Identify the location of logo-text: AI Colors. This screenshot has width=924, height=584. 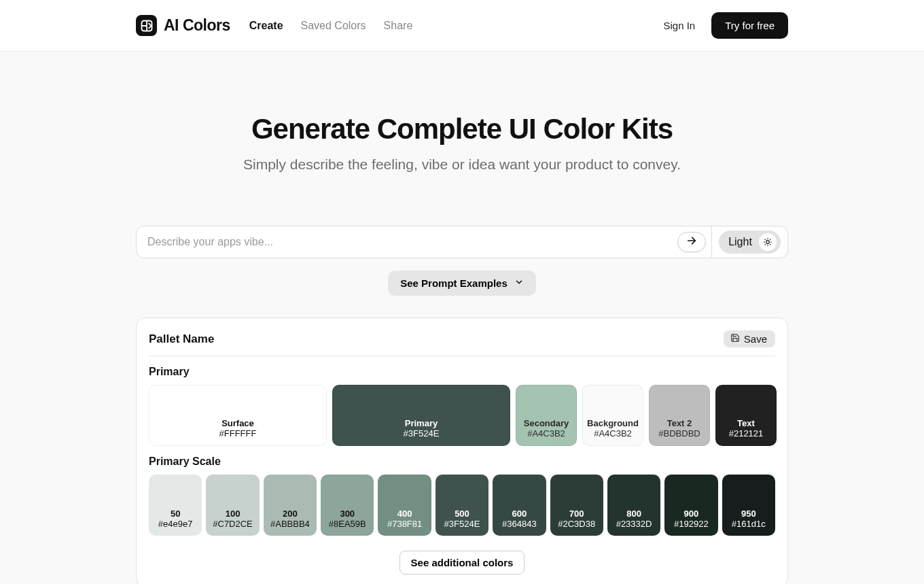
(197, 26).